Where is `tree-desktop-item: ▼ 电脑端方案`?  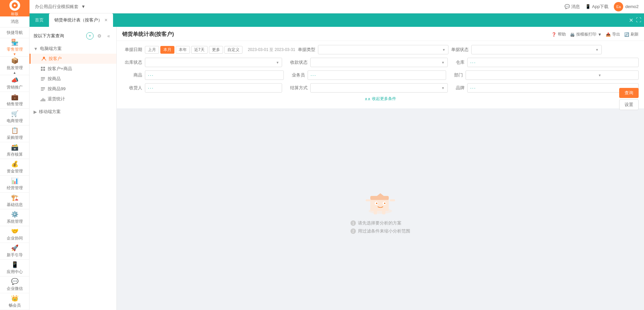
tree-desktop-item: ▼ 电脑端方案 is located at coordinates (73, 49).